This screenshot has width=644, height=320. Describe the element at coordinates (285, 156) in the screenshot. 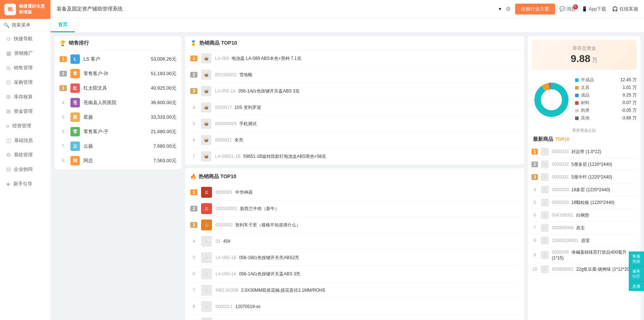

I see `product-name: 59651-1B旋转投影灯电池盒ABS黑色+58克` at that location.